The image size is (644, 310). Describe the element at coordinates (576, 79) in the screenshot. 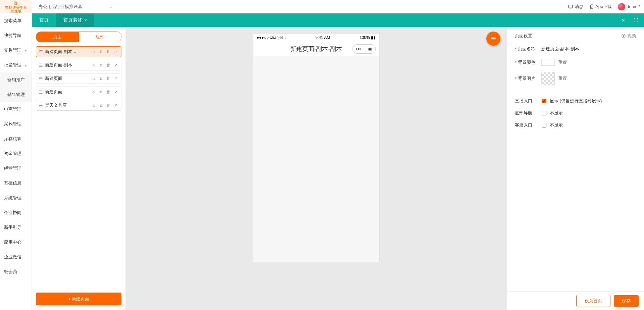

I see `field-bg-image: * 背景图片 重置` at that location.